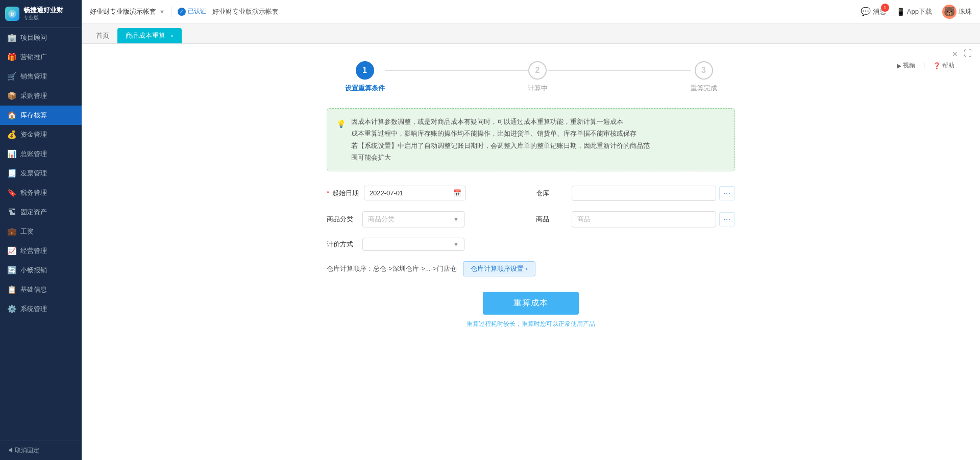 The image size is (980, 460). Describe the element at coordinates (499, 269) in the screenshot. I see `warehouse-order-settings-button: 仓库计算顺序设置 ›` at that location.